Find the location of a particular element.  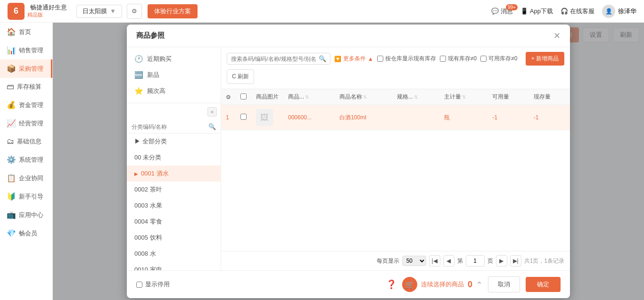

row-num: 1 is located at coordinates (228, 118).